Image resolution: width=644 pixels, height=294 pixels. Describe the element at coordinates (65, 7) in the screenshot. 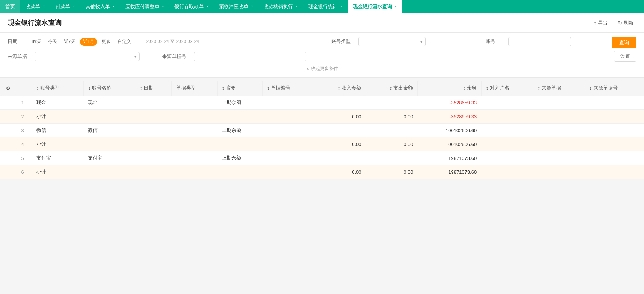

I see `nav-item-payment: 付款单 ×` at that location.